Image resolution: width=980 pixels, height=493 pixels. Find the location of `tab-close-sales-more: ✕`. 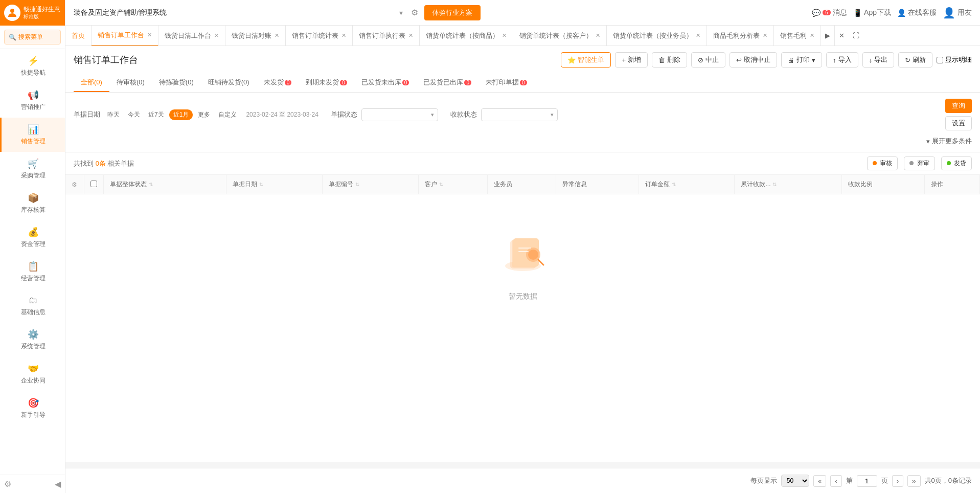

tab-close-sales-more: ✕ is located at coordinates (812, 36).